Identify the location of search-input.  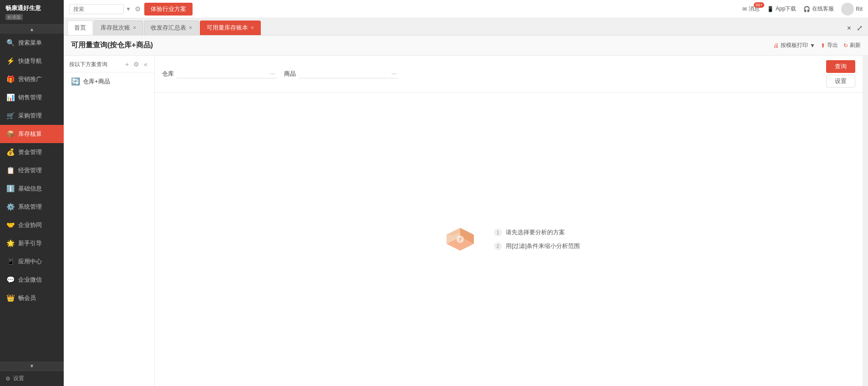
(96, 9).